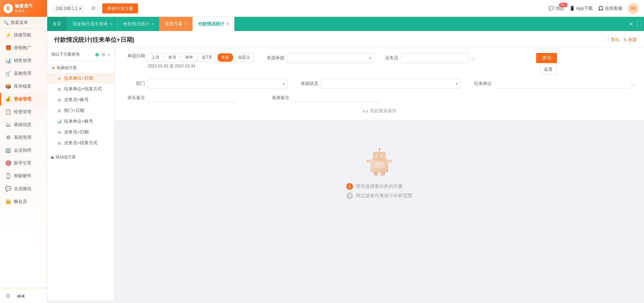  Describe the element at coordinates (24, 35) in the screenshot. I see `sidebar-item-quick-nav: ⚡ 快捷导航` at that location.